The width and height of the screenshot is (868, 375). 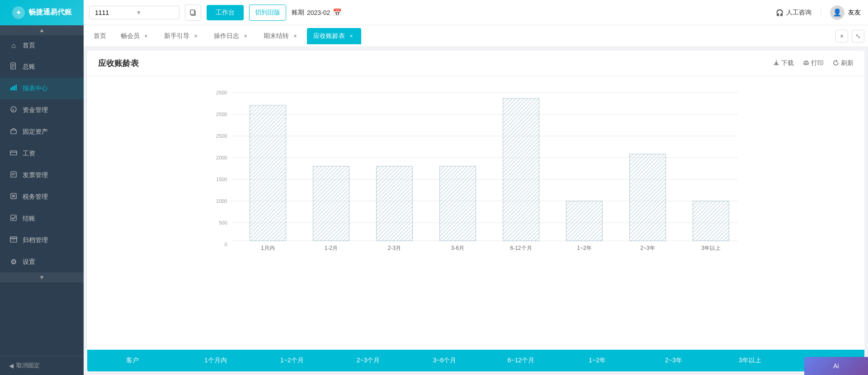 I want to click on tab-guide-close: ×, so click(x=196, y=36).